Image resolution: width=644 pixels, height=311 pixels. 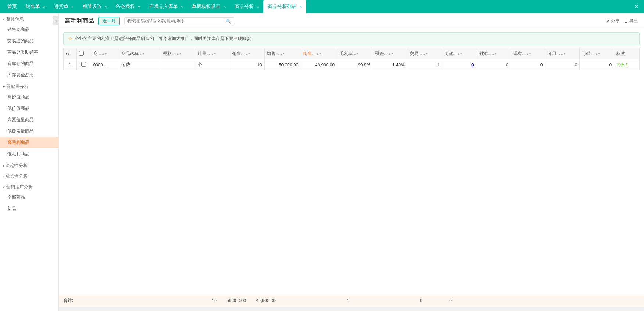 I want to click on footer-browse1, so click(x=364, y=301).